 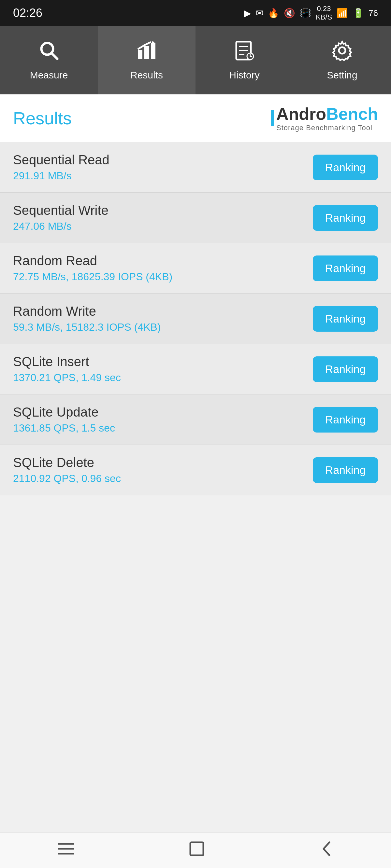 What do you see at coordinates (345, 167) in the screenshot?
I see `ranking-btn-sequential-read: Ranking` at bounding box center [345, 167].